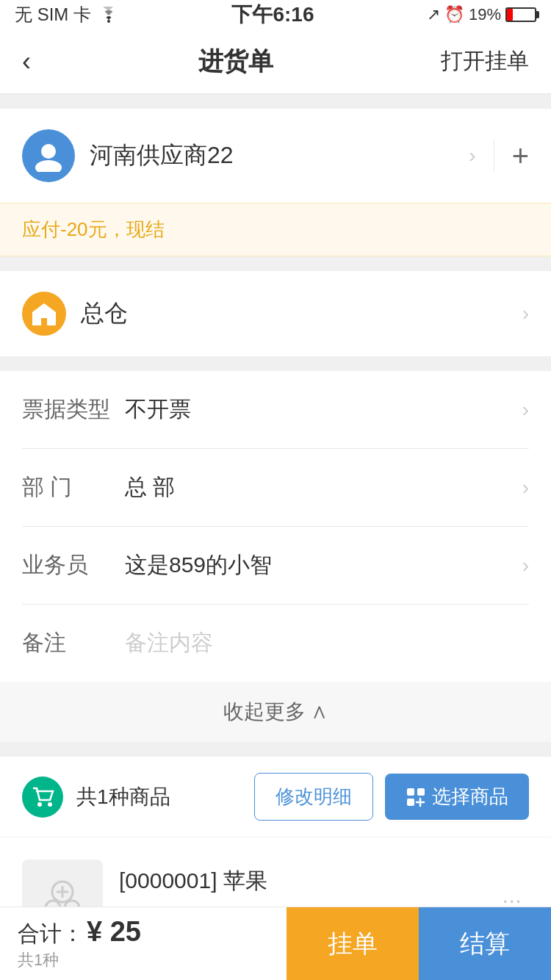  Describe the element at coordinates (51, 934) in the screenshot. I see `total-label: 合计：` at that location.